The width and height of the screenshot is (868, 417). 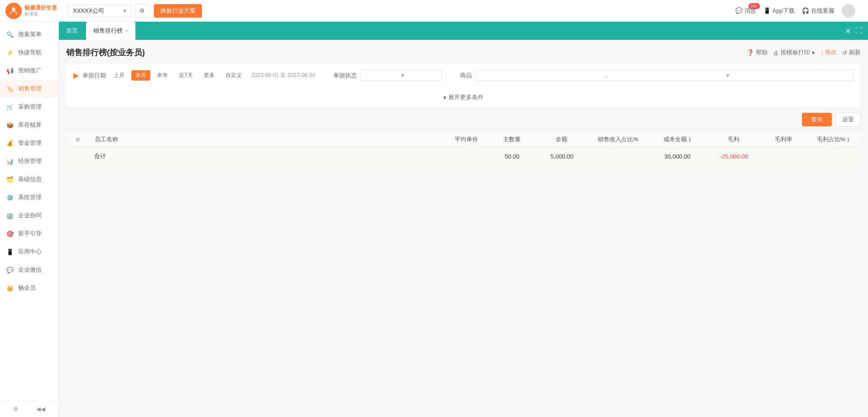 What do you see at coordinates (794, 53) in the screenshot?
I see `print-button: 🖨 按模板打印 ▾` at bounding box center [794, 53].